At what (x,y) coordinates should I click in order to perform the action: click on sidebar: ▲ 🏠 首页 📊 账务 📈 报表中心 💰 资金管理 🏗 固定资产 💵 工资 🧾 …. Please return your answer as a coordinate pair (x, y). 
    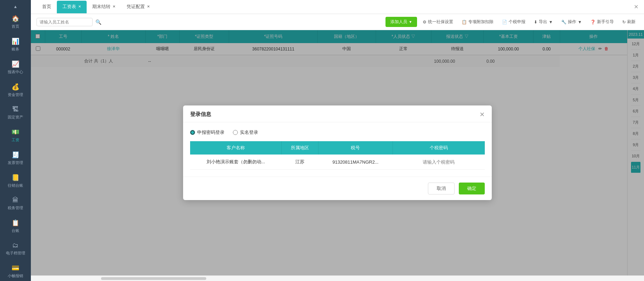
    Looking at the image, I should click on (15, 140).